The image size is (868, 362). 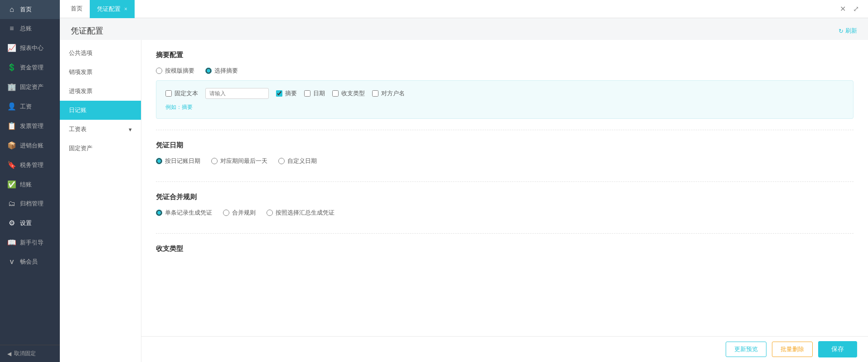 What do you see at coordinates (239, 161) in the screenshot?
I see `radio-last-period: 对应期间最后一天` at bounding box center [239, 161].